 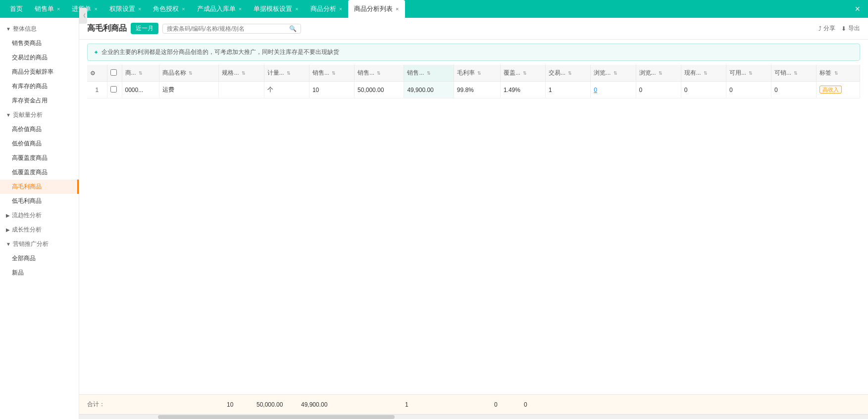 I want to click on row-stock-available: 0, so click(x=749, y=90).